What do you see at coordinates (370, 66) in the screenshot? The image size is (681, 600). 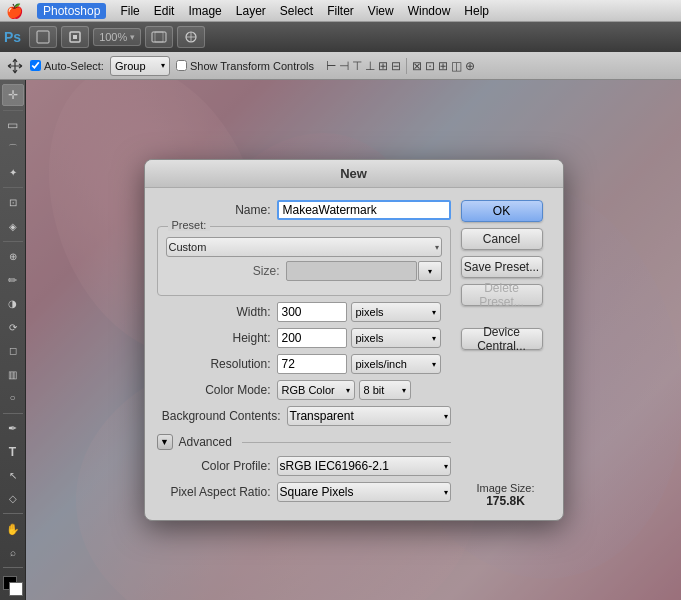 I see `align-icon-4: ⊥` at bounding box center [370, 66].